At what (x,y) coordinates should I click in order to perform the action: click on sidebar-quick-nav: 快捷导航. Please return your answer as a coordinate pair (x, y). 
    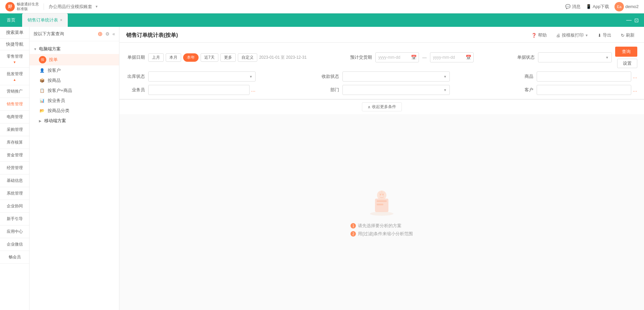
    Looking at the image, I should click on (15, 44).